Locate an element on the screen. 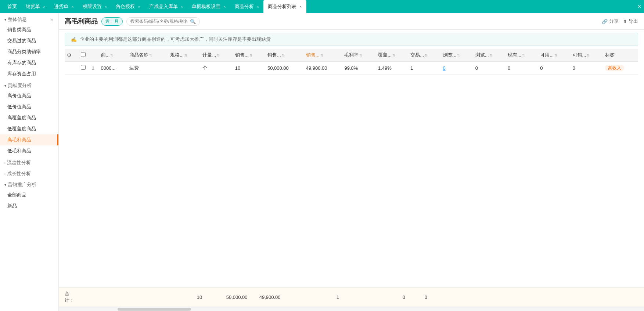 The width and height of the screenshot is (644, 311). col-current-header: 现有...⇅ is located at coordinates (522, 55).